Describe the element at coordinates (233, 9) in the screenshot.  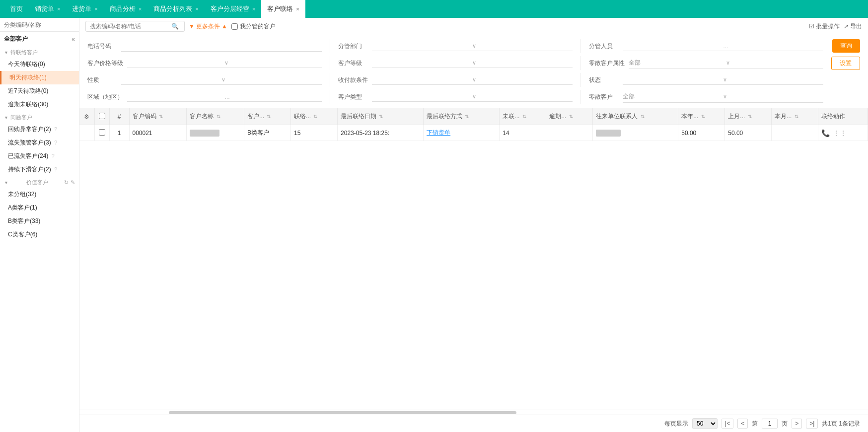
I see `nav-customer-tier: 客户分层经营 ×` at that location.